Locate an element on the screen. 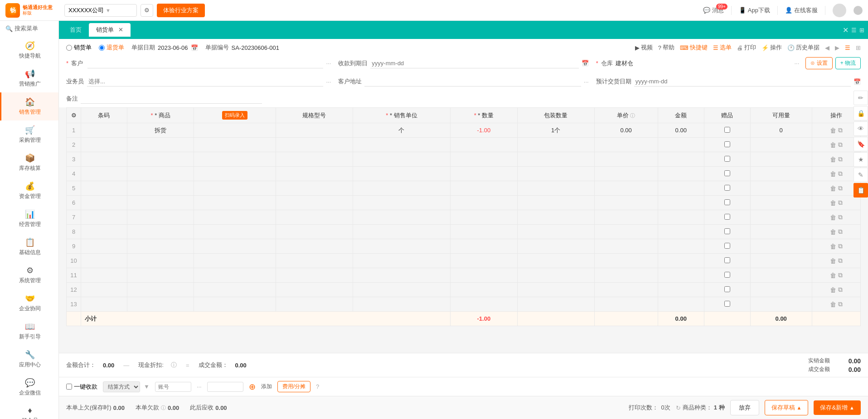 The image size is (868, 419). dots-icon: ··· is located at coordinates (199, 387).